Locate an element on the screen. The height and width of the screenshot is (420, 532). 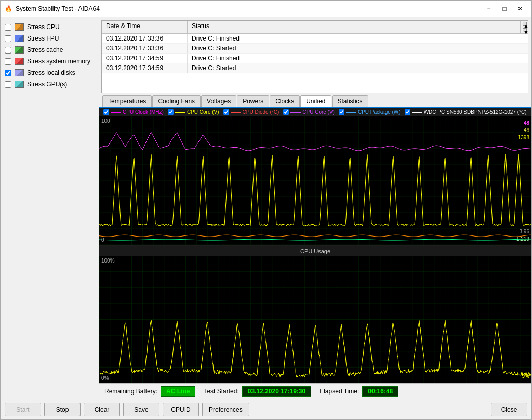
tab-statistics: Statistics is located at coordinates (350, 101).